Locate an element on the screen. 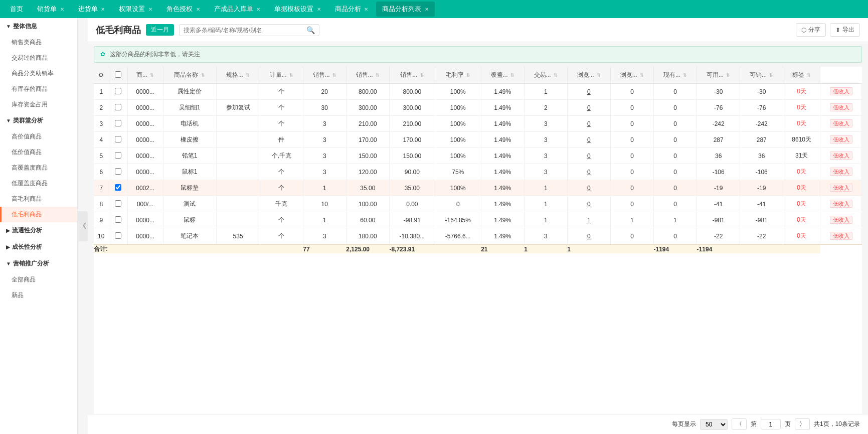  nav-sales-close: ✕ is located at coordinates (62, 9).